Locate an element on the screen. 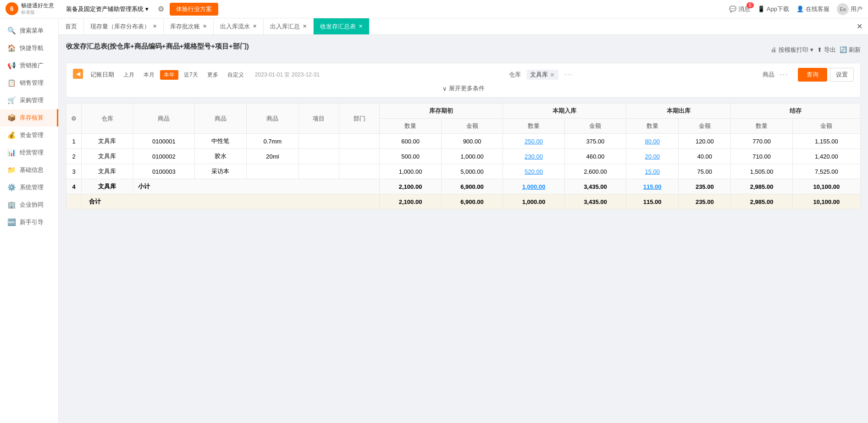  row-out-qty: 15.00 is located at coordinates (652, 171).